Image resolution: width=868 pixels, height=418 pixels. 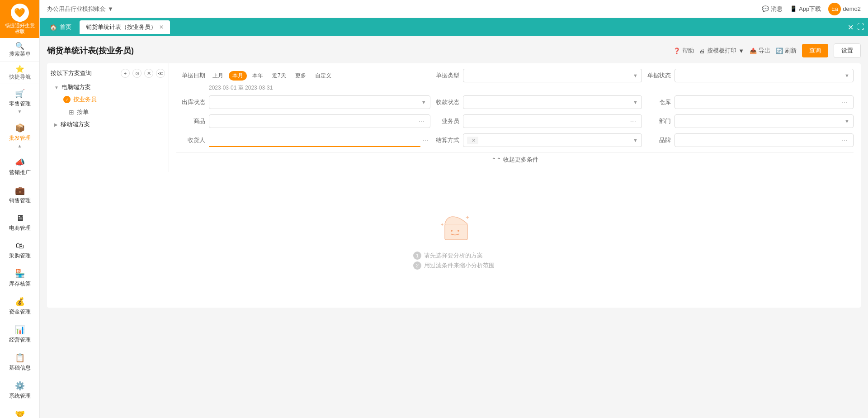 What do you see at coordinates (320, 121) in the screenshot?
I see `goods-select: ···` at bounding box center [320, 121].